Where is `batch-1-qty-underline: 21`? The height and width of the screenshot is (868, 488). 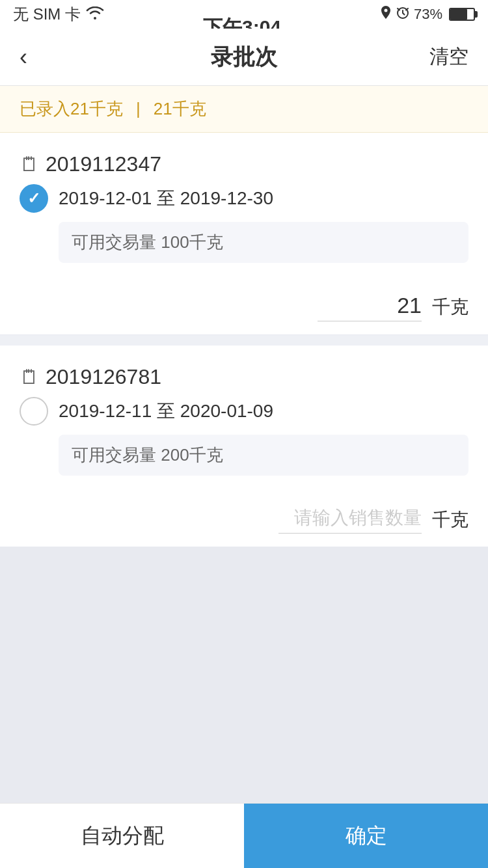
batch-1-qty-underline: 21 is located at coordinates (370, 307).